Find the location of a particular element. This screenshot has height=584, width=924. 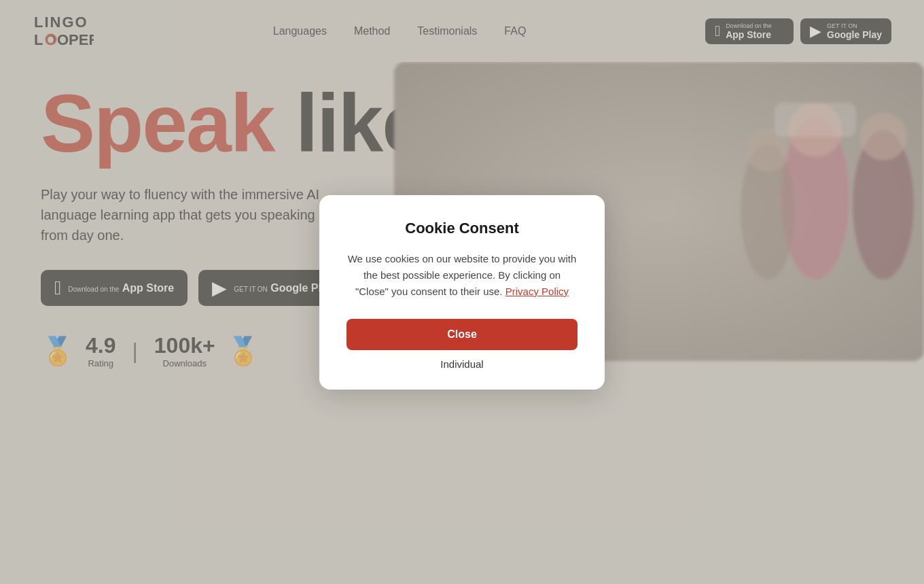

privacy-policy-link: Privacy Policy is located at coordinates (537, 291).